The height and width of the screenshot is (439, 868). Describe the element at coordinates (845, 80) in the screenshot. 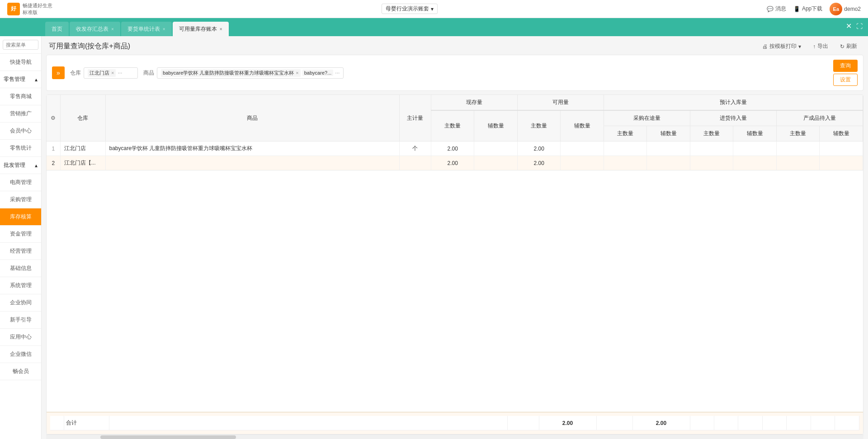

I see `settings-button: 设置` at that location.